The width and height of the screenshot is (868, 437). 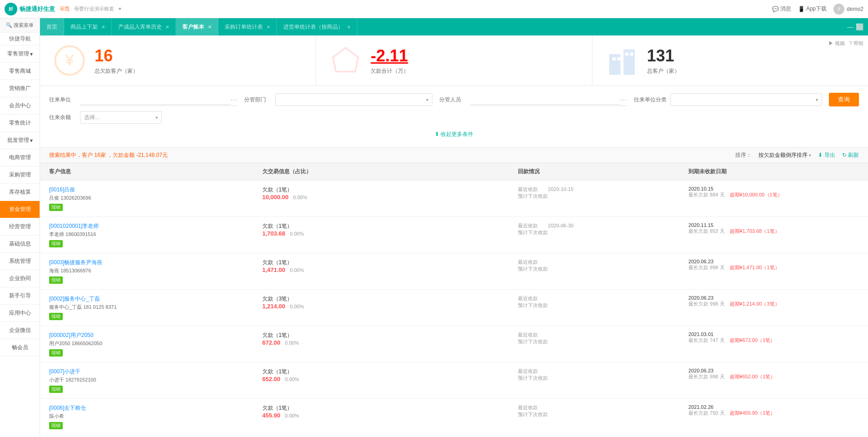 What do you see at coordinates (20, 244) in the screenshot?
I see `sidebar-item-basic-info: 基础信息` at bounding box center [20, 244].